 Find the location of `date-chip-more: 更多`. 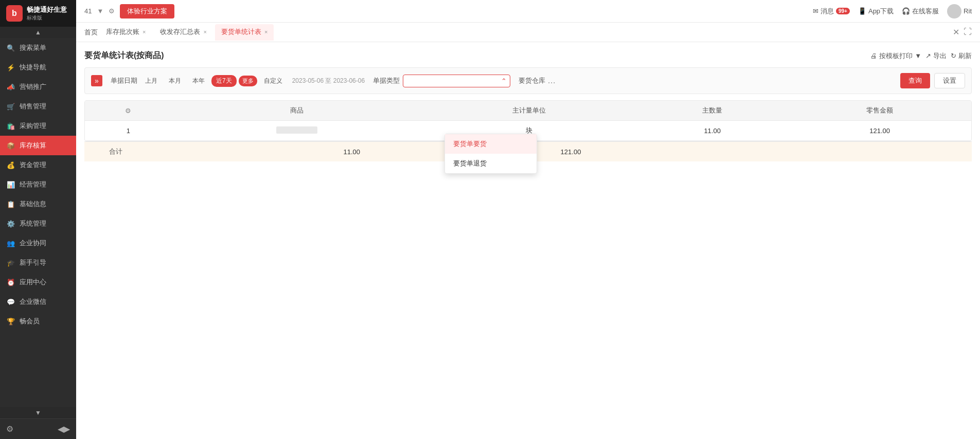

date-chip-more: 更多 is located at coordinates (248, 81).